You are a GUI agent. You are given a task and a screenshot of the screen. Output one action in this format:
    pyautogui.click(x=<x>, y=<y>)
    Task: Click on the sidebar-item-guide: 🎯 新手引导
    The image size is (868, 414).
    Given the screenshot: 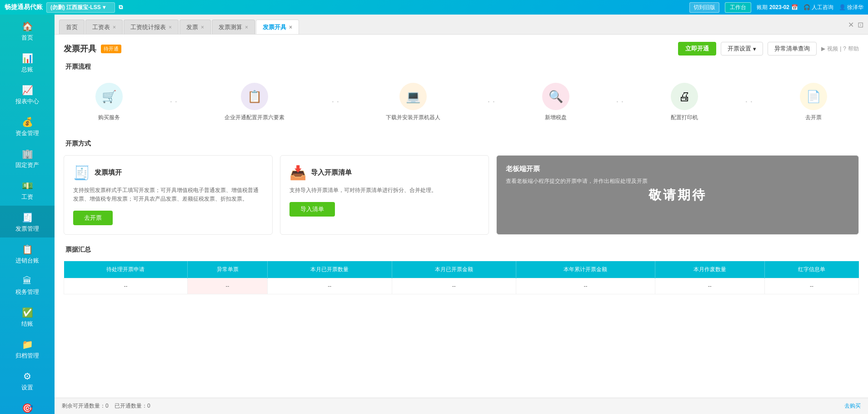 What is the action you would take?
    pyautogui.click(x=27, y=405)
    